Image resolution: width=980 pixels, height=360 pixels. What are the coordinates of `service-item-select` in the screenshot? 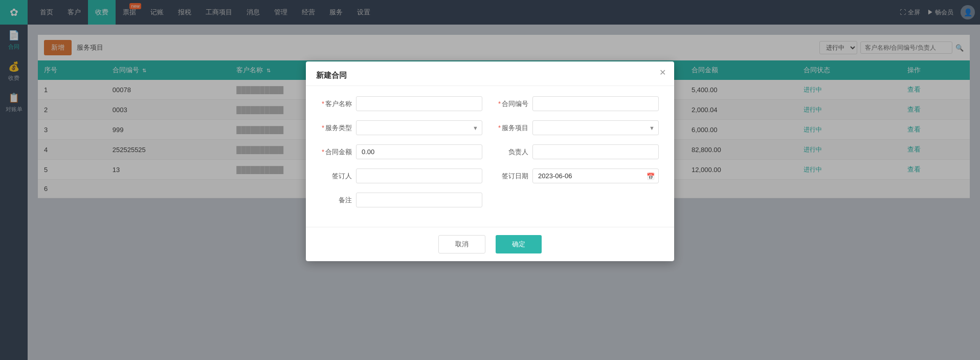 It's located at (595, 128).